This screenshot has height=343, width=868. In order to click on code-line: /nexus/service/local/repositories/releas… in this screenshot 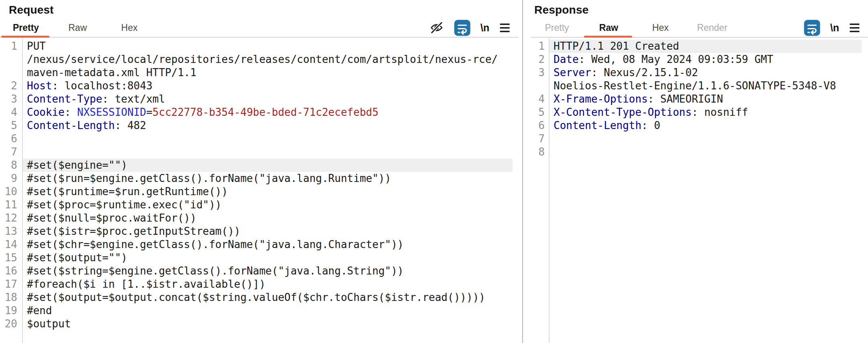, I will do `click(267, 59)`.